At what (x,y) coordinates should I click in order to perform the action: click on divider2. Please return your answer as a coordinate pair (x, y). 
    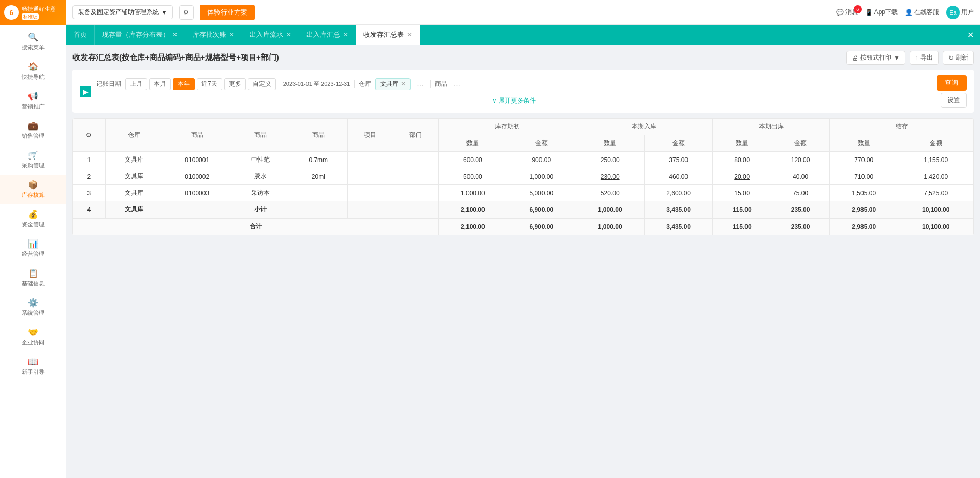
    Looking at the image, I should click on (431, 84).